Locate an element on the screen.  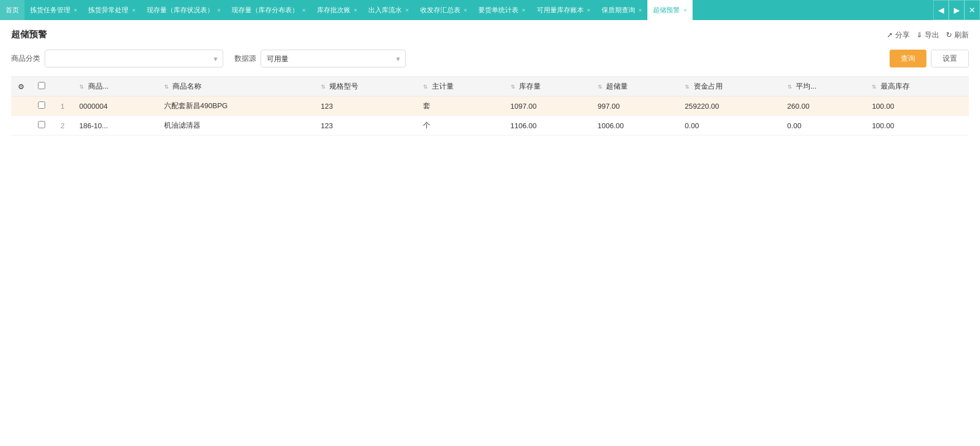
col-capital-header: ⇅ 资金占用 is located at coordinates (731, 87).